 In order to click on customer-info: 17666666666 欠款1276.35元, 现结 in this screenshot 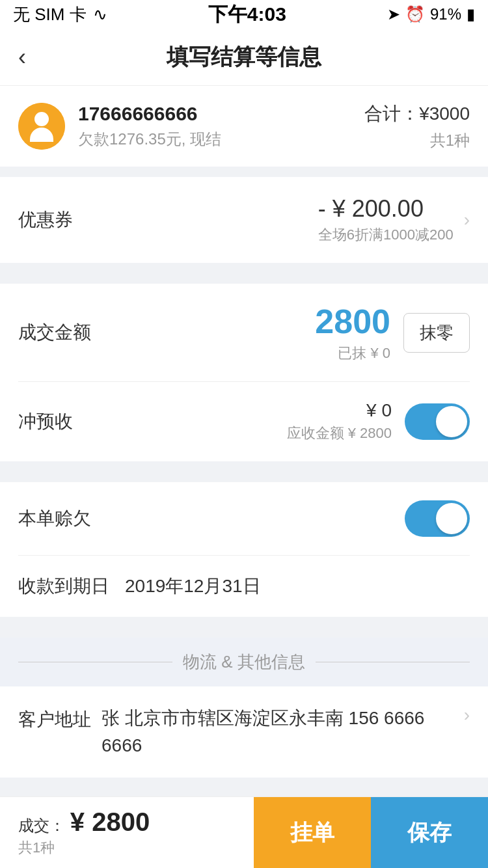, I will do `click(150, 126)`.